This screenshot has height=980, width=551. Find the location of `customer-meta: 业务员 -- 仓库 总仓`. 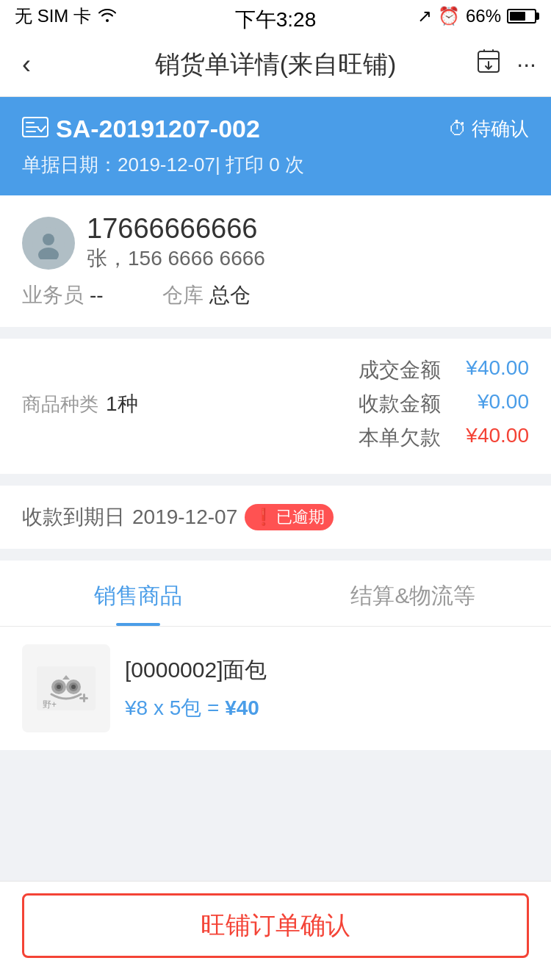

customer-meta: 业务员 -- 仓库 总仓 is located at coordinates (276, 295).